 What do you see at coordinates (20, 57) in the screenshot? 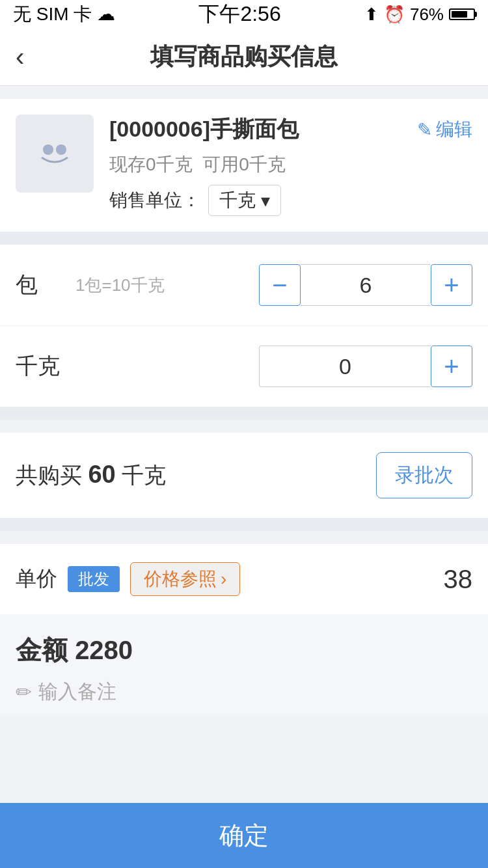
I see `back-button: ‹` at bounding box center [20, 57].